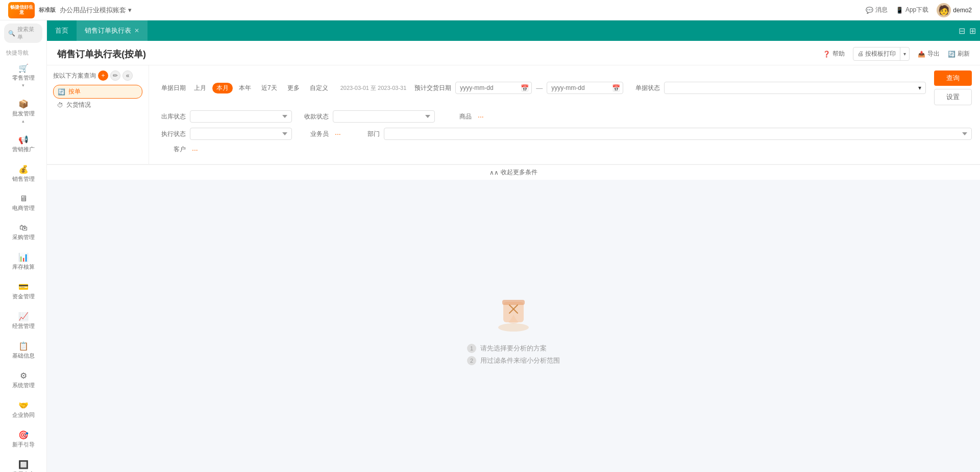 This screenshot has width=980, height=472. What do you see at coordinates (870, 10) in the screenshot?
I see `message-icon: 💬` at bounding box center [870, 10].